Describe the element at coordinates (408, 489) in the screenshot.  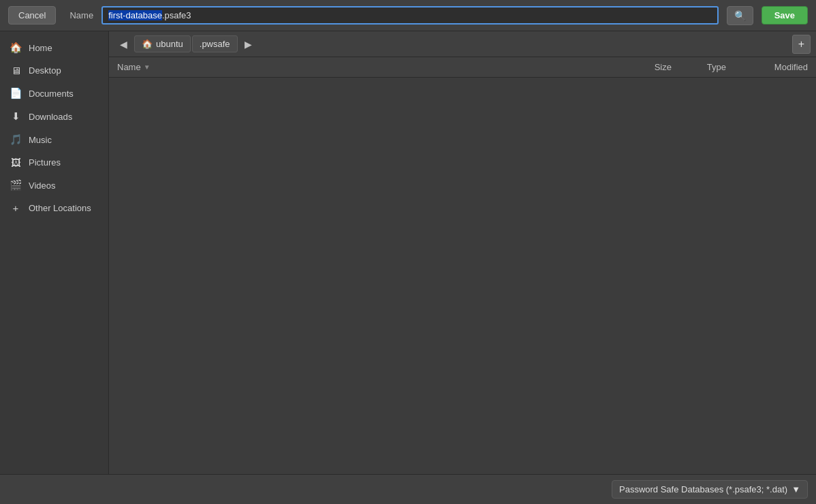
I see `bottom-bar: Password Safe Databases (*.psafe3; *.dat…` at that location.